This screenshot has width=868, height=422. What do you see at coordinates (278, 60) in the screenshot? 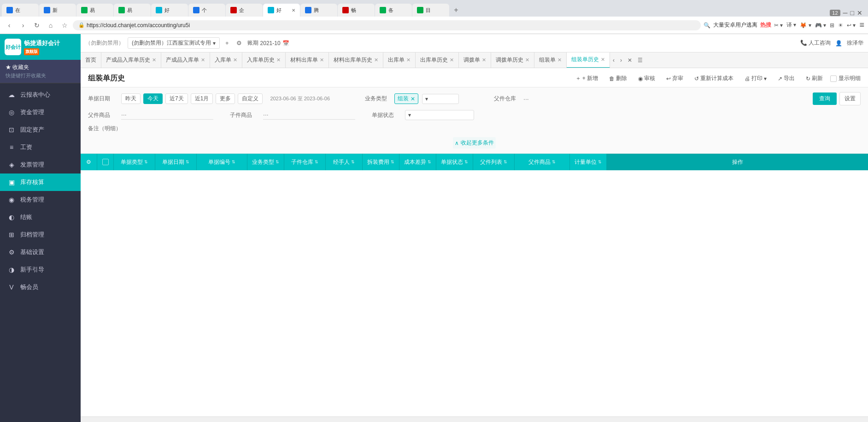
I see `page-tab-4-close: ✕` at bounding box center [278, 60].